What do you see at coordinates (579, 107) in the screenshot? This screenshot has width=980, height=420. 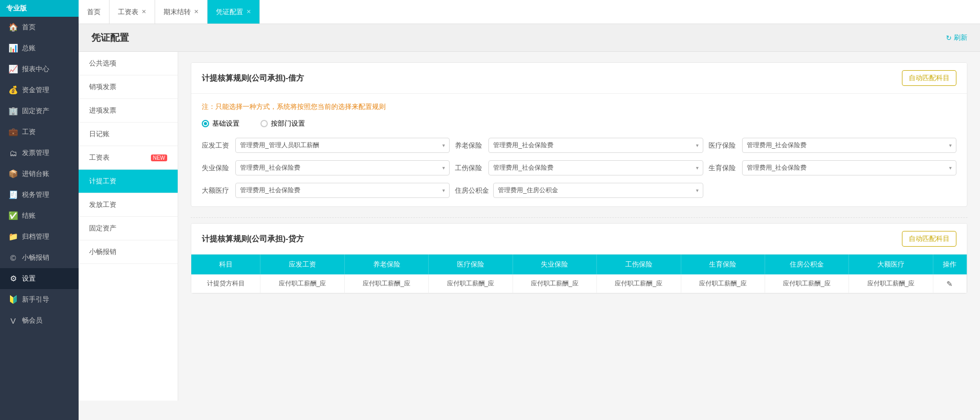 I see `debit-note: 注：只能选择一种方式，系统将按照您当前的选择来配置规则` at bounding box center [579, 107].